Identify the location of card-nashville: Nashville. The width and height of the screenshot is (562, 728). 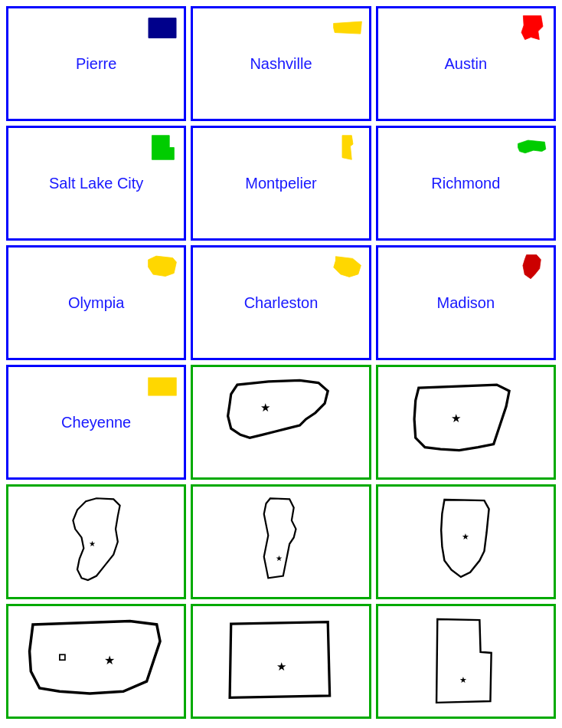
(280, 64).